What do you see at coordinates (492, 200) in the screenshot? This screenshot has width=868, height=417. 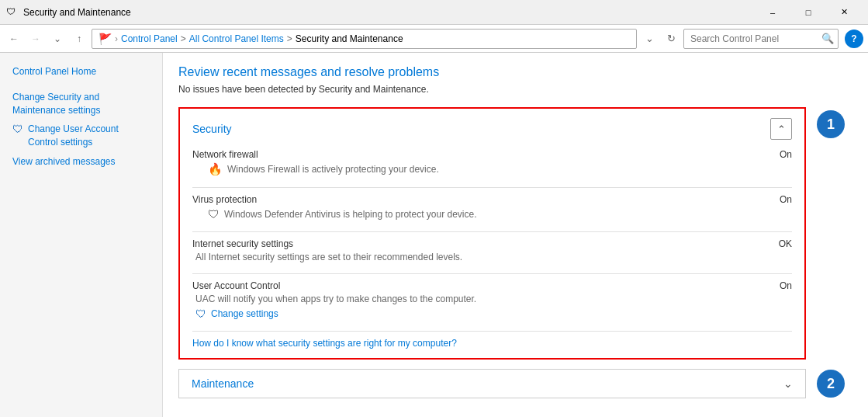 I see `virus-protection-header: Virus protection On` at bounding box center [492, 200].